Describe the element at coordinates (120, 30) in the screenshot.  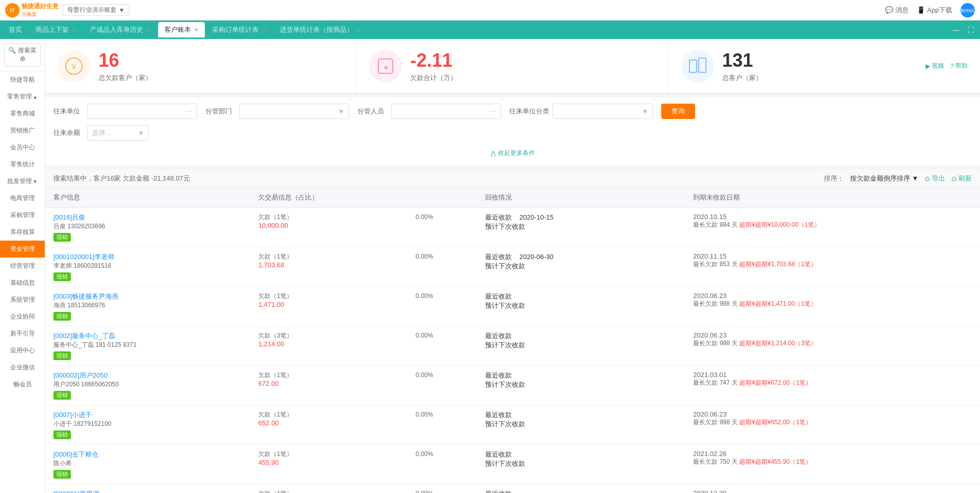
I see `tab-produce-history: 产成品入库单历史 ✕` at that location.